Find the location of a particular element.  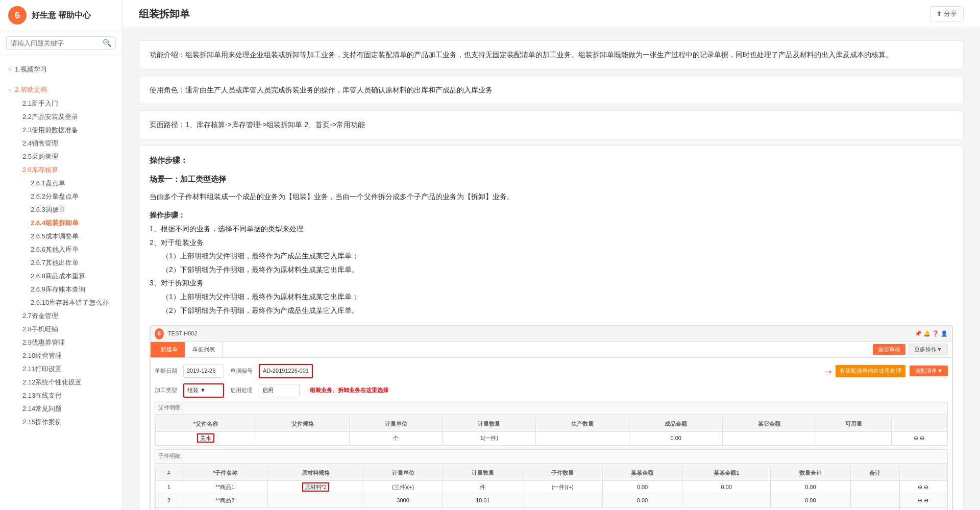

sidebar-item-269: 2.6.9库存账本查询 is located at coordinates (72, 289).